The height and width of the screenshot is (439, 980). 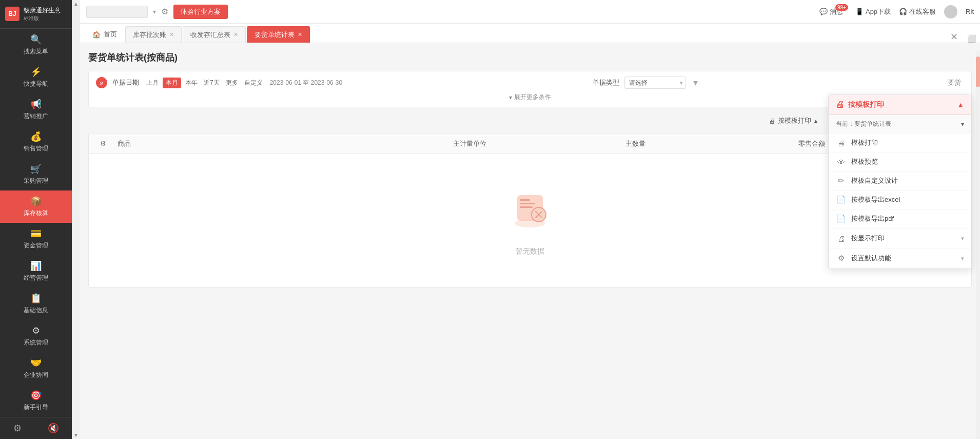 I want to click on expand-icon: ▾, so click(x=511, y=98).